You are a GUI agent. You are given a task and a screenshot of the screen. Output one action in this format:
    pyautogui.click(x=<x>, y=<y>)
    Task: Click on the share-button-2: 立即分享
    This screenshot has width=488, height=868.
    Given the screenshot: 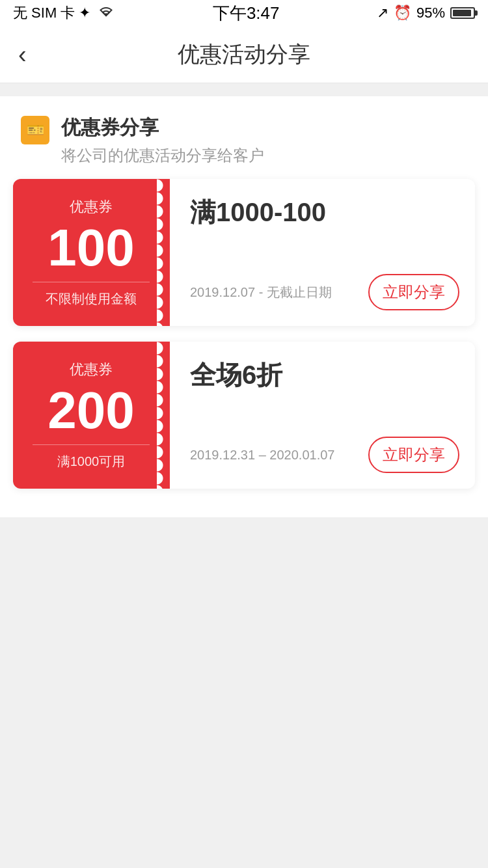 What is the action you would take?
    pyautogui.click(x=414, y=455)
    